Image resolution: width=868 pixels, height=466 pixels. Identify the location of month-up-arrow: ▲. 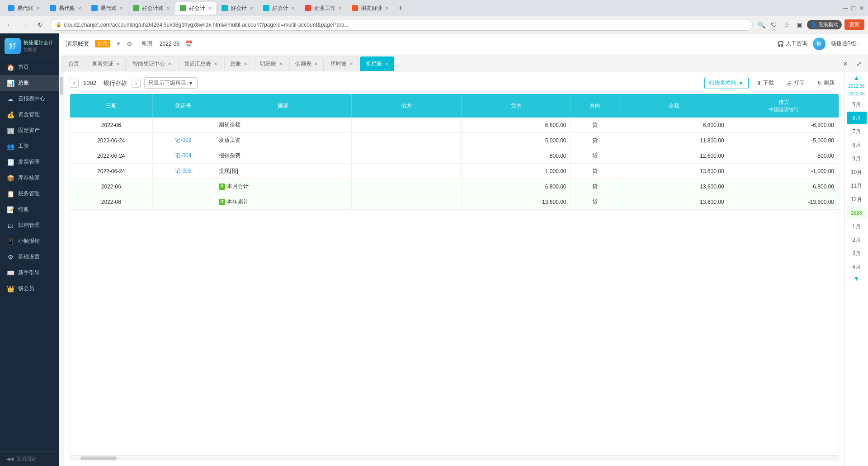
(857, 78).